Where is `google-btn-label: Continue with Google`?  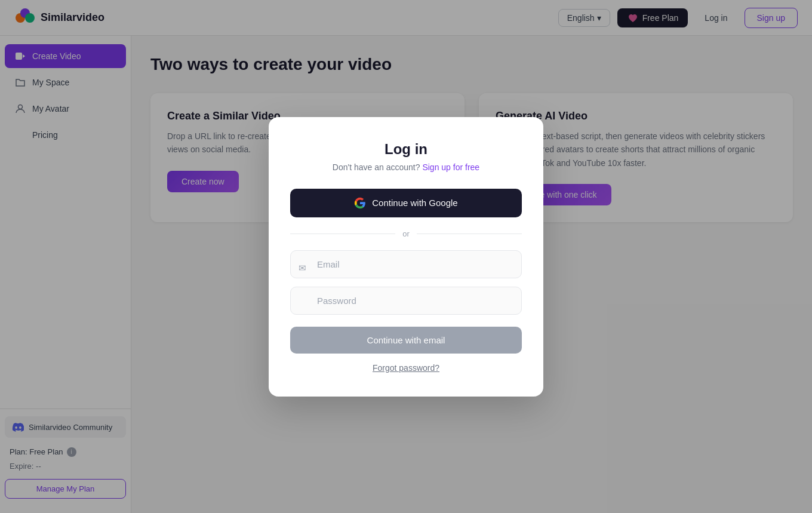
google-btn-label: Continue with Google is located at coordinates (414, 203).